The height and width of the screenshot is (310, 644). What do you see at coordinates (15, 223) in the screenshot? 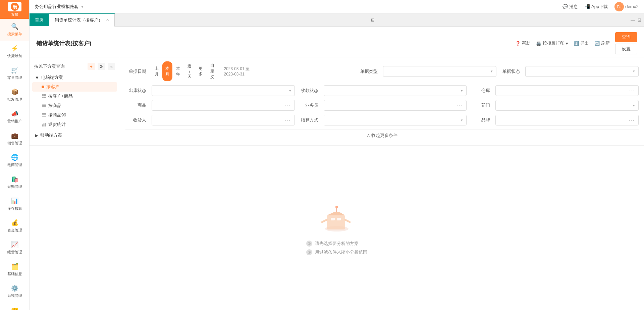
I see `finance-icon: 💰` at bounding box center [15, 223].